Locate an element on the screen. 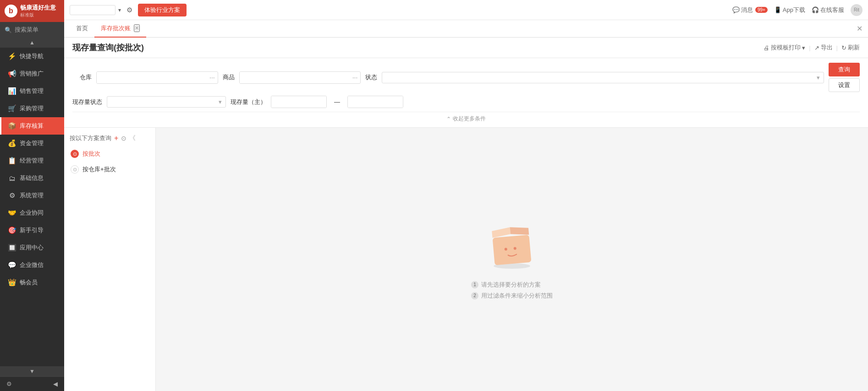 The height and width of the screenshot is (391, 868). msg-btn: 💬 消息 99+ is located at coordinates (750, 10).